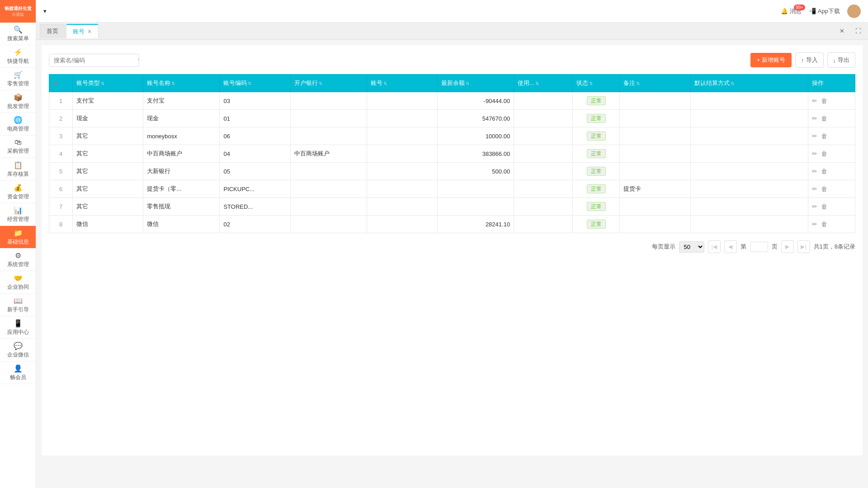 This screenshot has width=868, height=488. I want to click on row-name: 零售抵现, so click(182, 207).